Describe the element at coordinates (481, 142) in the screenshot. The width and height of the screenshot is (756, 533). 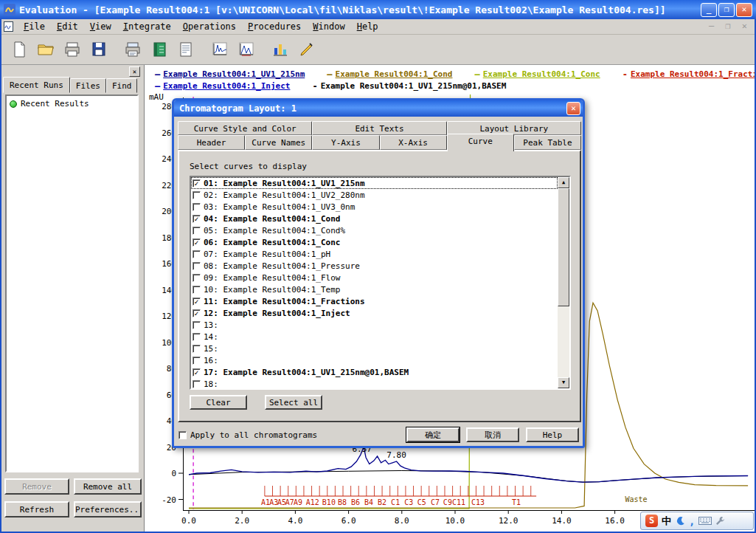
I see `dialog-tab-curve: Curve` at that location.